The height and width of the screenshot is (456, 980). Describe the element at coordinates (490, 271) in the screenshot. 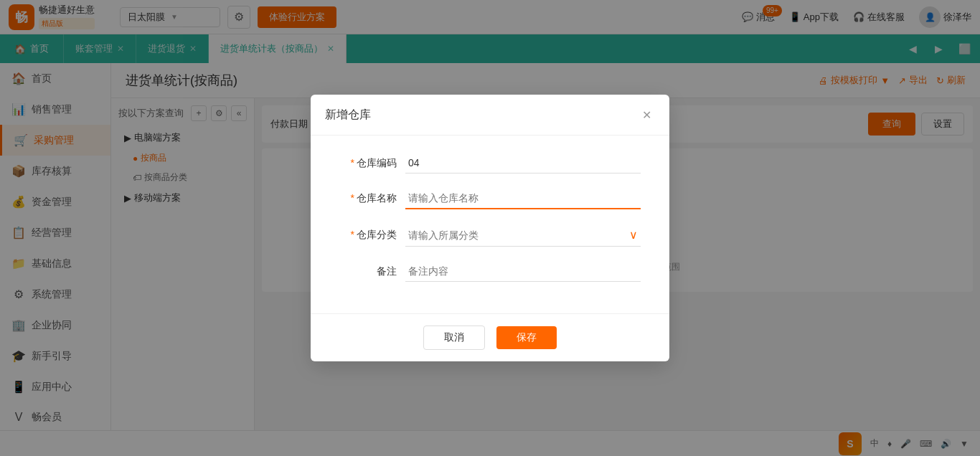

I see `warehouse-note-row: 备注` at that location.